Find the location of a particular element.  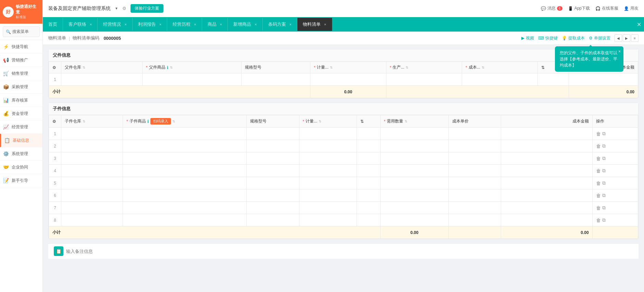

sidebar-item-marketing: 📢 营销推广 is located at coordinates (21, 60).